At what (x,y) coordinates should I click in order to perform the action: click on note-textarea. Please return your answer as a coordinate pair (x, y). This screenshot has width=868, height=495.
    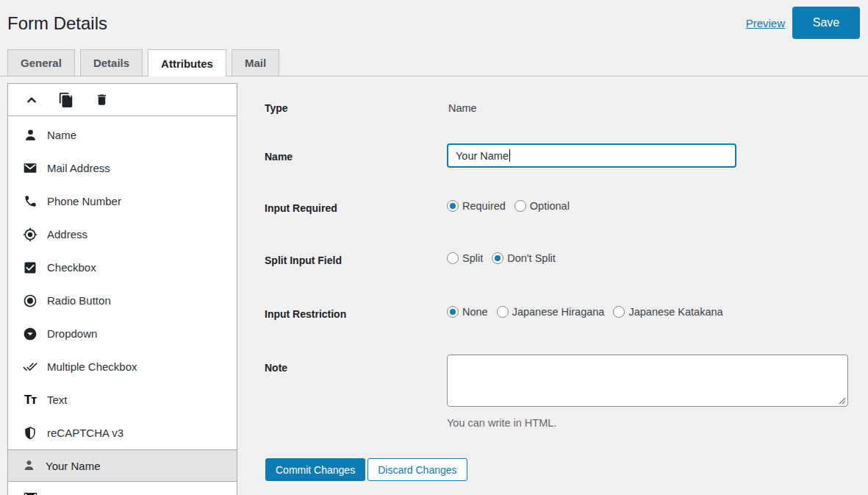
    Looking at the image, I should click on (648, 381).